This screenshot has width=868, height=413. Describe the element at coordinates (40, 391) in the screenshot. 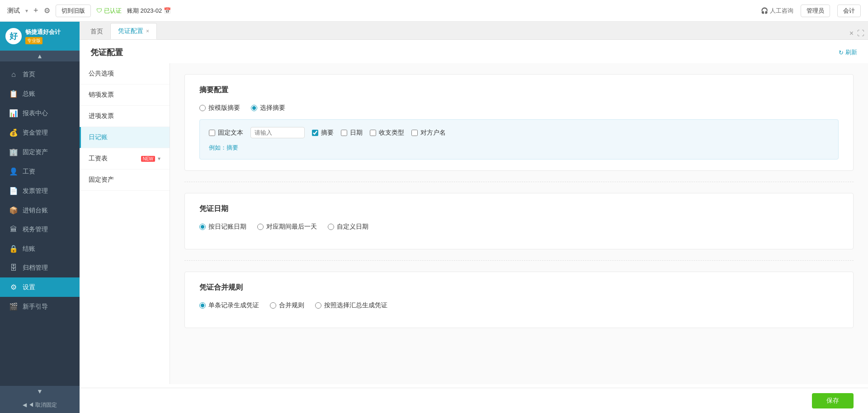

I see `sidebar-scroll-down: ▼` at that location.